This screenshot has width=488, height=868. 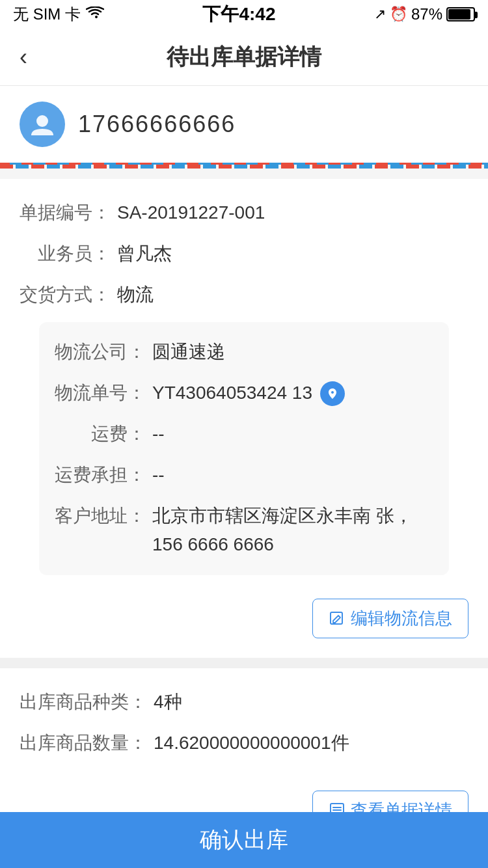 What do you see at coordinates (244, 167) in the screenshot?
I see `dashed-separator` at bounding box center [244, 167].